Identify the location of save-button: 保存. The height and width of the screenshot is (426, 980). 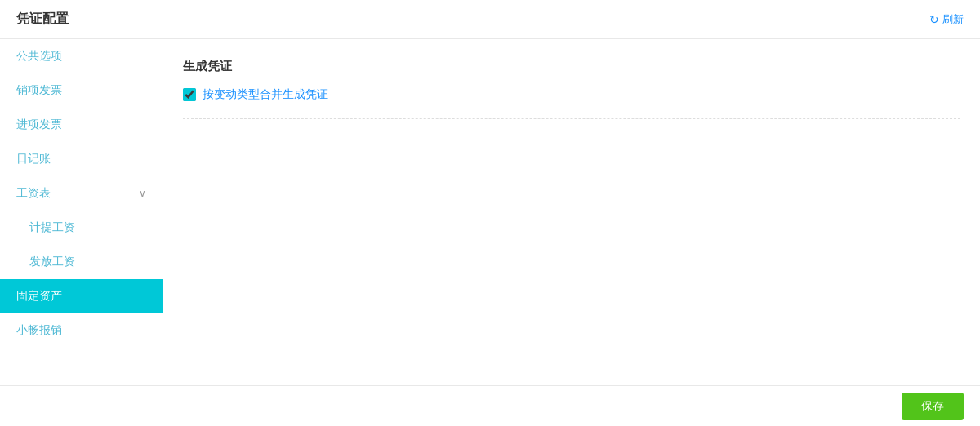
(933, 406).